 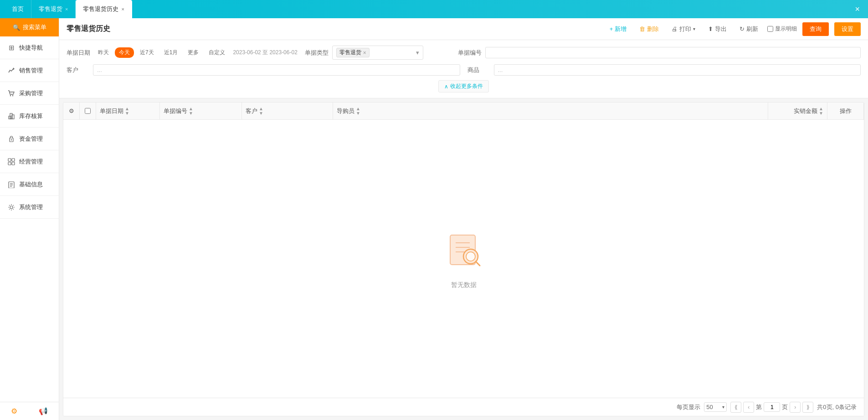 I want to click on sort-amount-icon: ▲▼, so click(x=821, y=111).